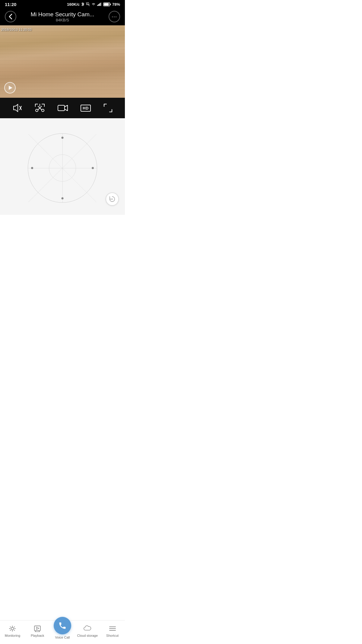 This screenshot has height=644, width=362. I want to click on mute-button, so click(17, 108).